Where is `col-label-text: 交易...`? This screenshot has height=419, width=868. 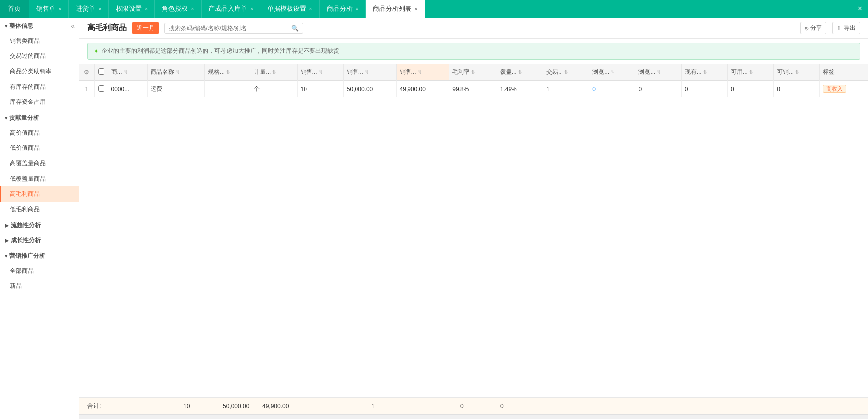 col-label-text: 交易... is located at coordinates (555, 72).